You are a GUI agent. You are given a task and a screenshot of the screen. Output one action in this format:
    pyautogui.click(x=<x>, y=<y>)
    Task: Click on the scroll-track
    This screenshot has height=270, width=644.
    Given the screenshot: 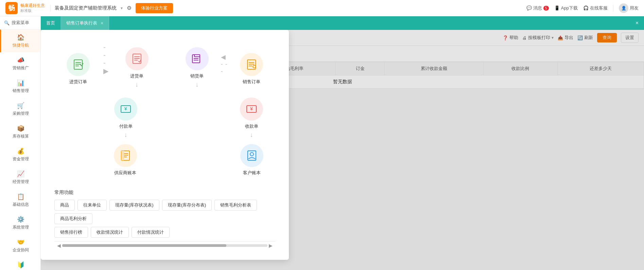 What is the action you would take?
    pyautogui.click(x=165, y=246)
    